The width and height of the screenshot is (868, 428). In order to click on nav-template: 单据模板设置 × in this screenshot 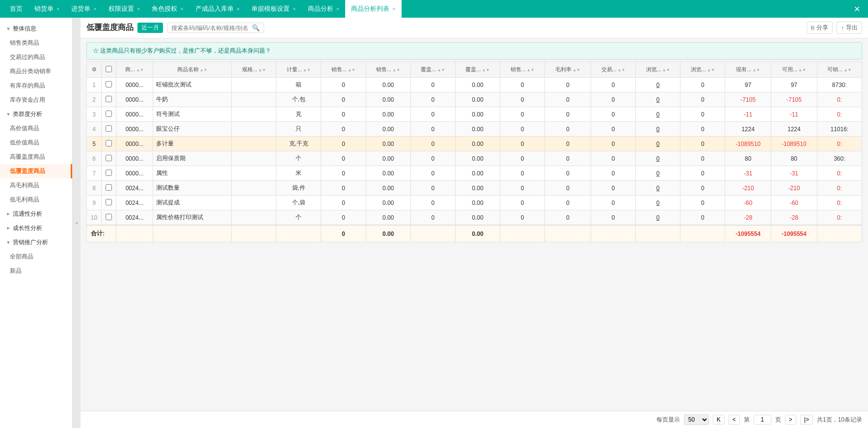, I will do `click(273, 9)`.